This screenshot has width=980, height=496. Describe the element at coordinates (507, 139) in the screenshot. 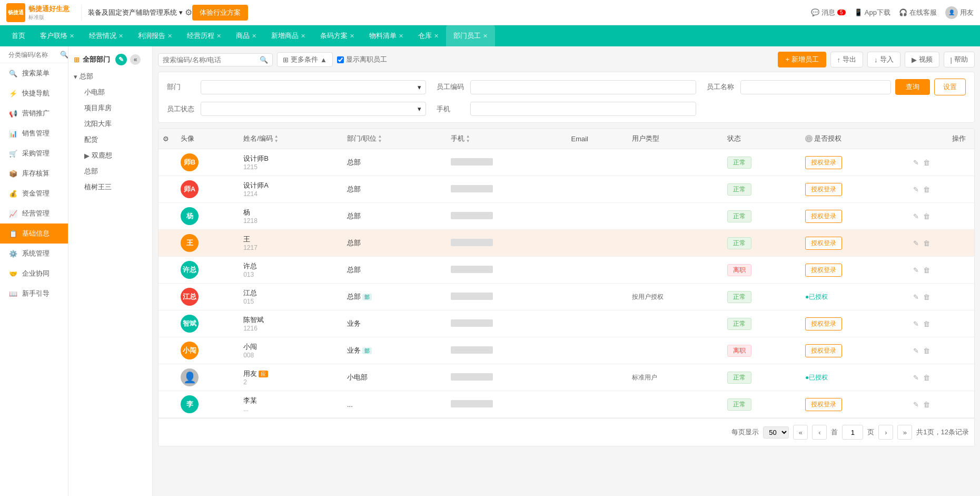

I see `th-phone: 手机 ▲▼` at that location.